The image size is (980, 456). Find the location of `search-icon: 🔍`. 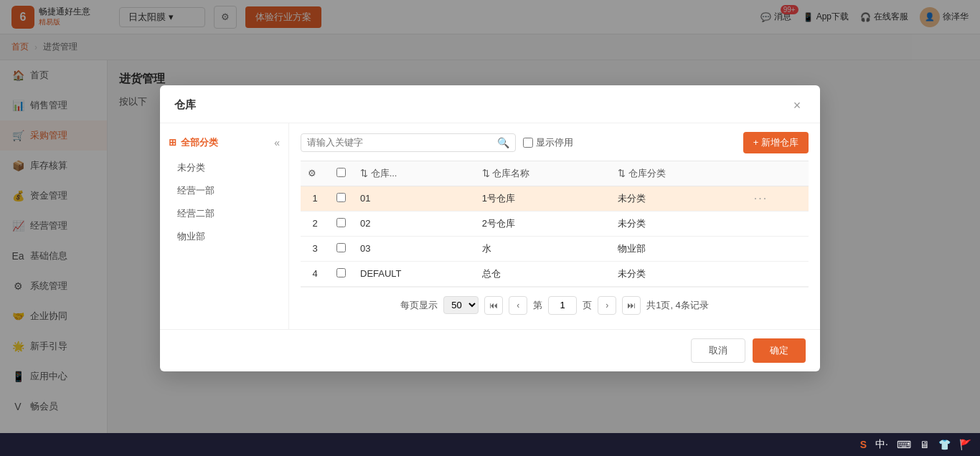

search-icon: 🔍 is located at coordinates (504, 143).